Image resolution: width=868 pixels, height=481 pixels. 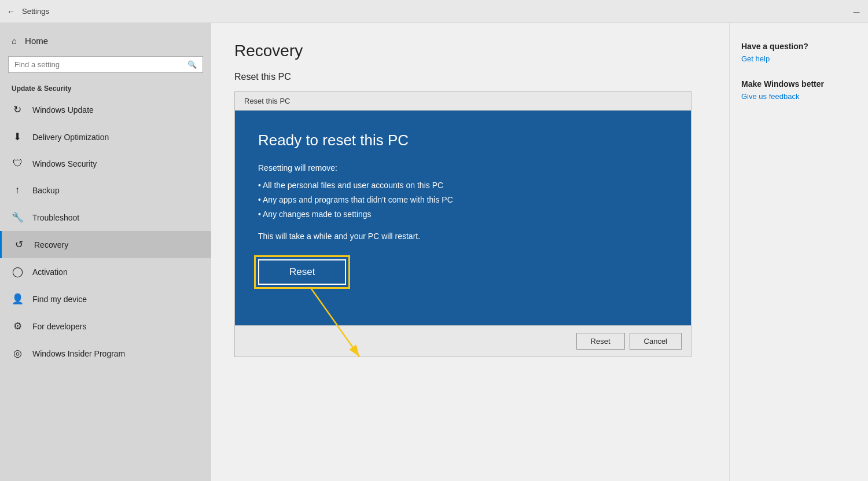 What do you see at coordinates (36, 12) in the screenshot?
I see `window-title: Settings` at bounding box center [36, 12].